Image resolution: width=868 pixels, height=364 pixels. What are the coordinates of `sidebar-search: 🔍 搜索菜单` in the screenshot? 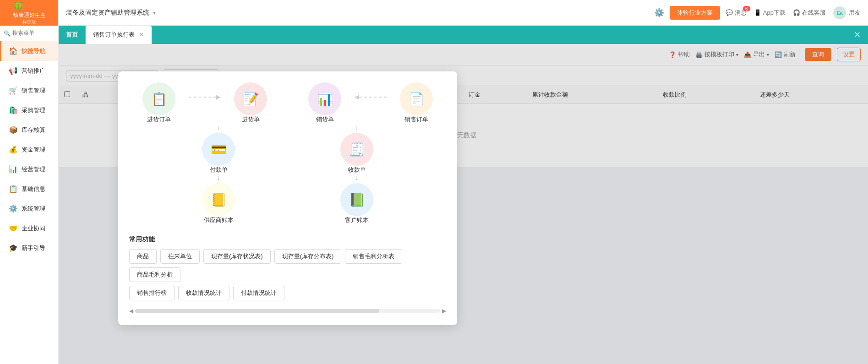 It's located at (29, 33).